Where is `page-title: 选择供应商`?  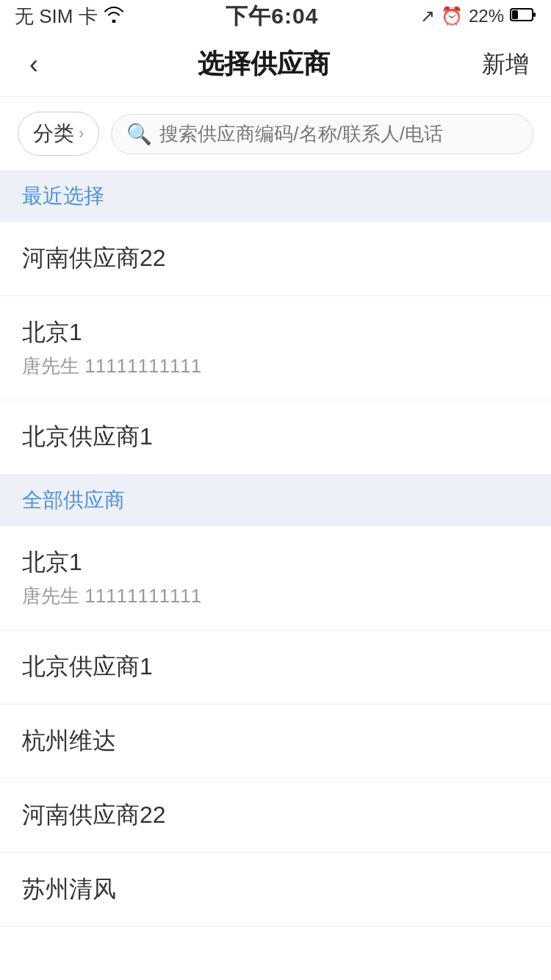 page-title: 选择供应商 is located at coordinates (264, 65).